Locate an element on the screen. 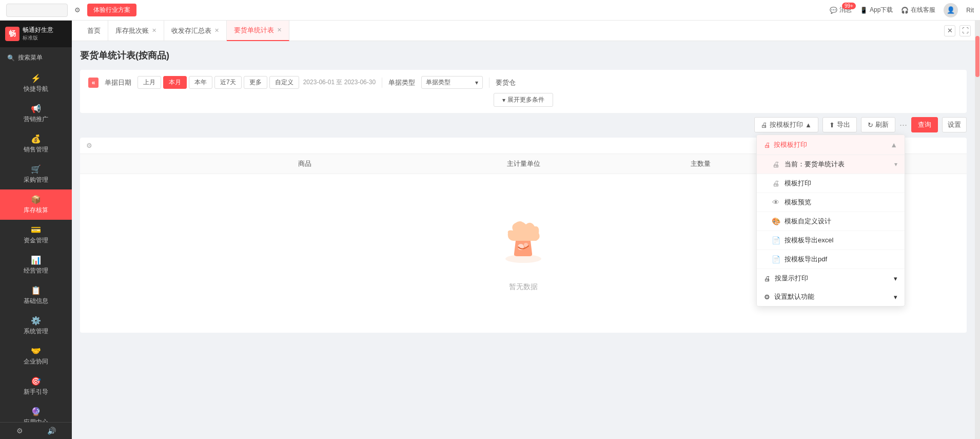 This screenshot has width=980, height=439. warehouse-filter-label: 要货仓 is located at coordinates (506, 83).